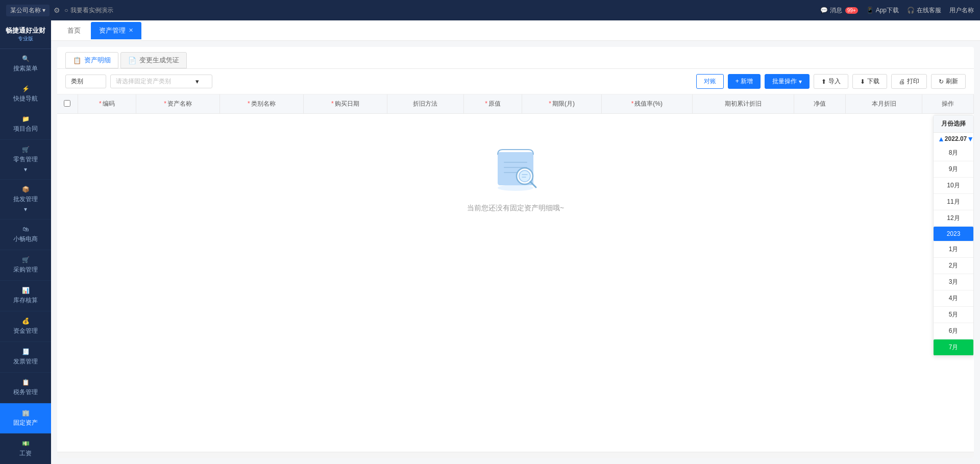  I want to click on import-icon: ⬆, so click(824, 82).